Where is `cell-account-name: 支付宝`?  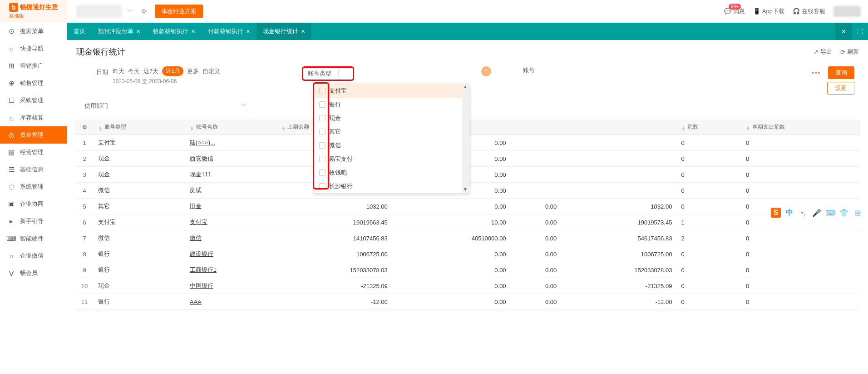
cell-account-name: 支付宝 is located at coordinates (231, 223).